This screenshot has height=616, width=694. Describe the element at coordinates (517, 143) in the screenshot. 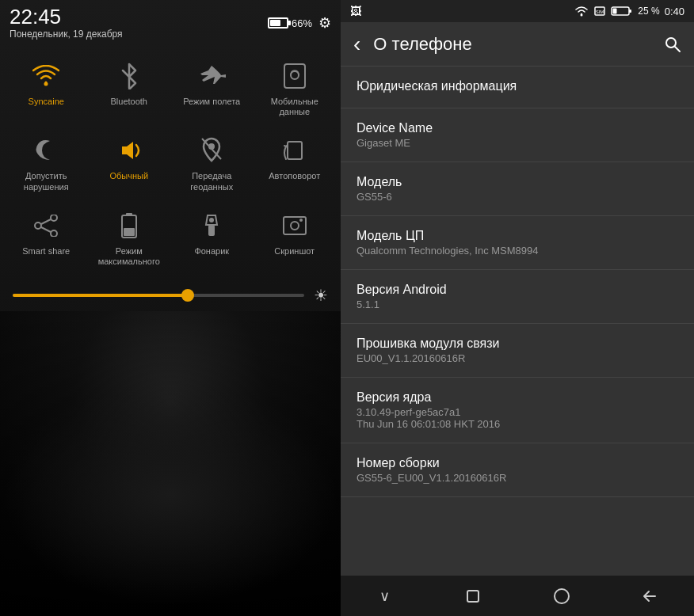

I see `list-item-sub-device-name: Gigaset ME` at that location.